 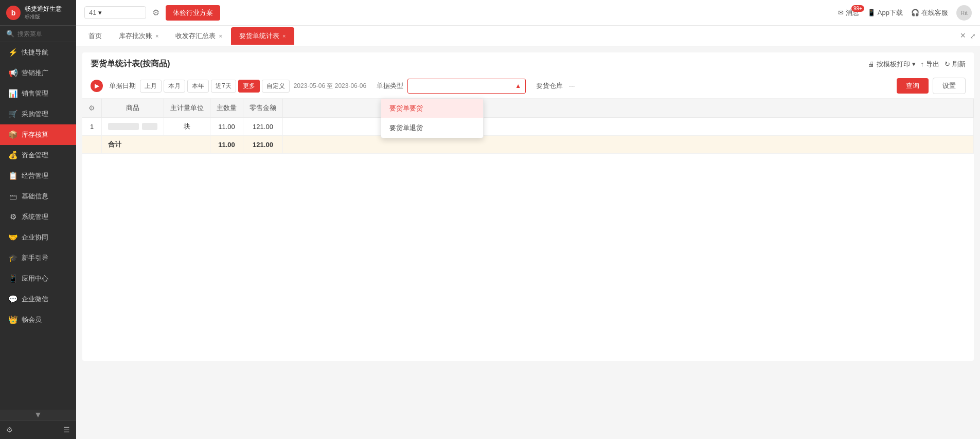 I want to click on tab-receive-summary-close: ×, so click(x=220, y=36).